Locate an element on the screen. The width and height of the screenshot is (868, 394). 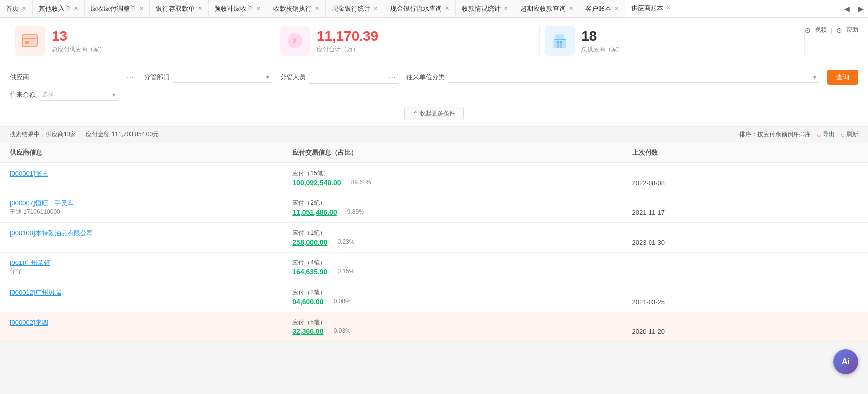
last-pay-1: 2021-11-17 is located at coordinates (745, 207).